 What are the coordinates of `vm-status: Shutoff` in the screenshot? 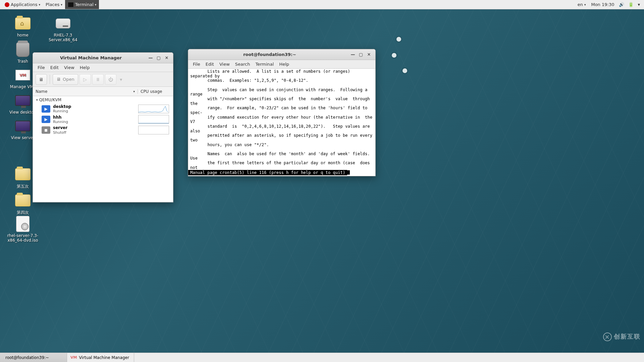 It's located at (96, 133).